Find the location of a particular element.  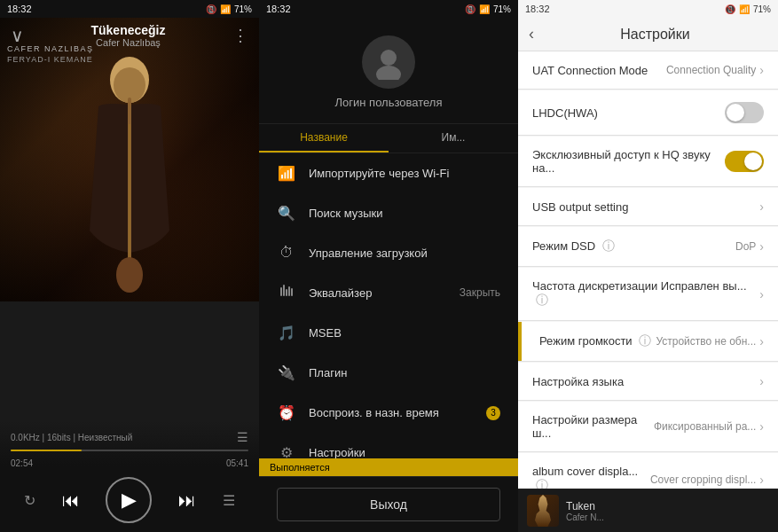

settings-item-uat: UAT Connection Mode Connection Quality › is located at coordinates (648, 71).